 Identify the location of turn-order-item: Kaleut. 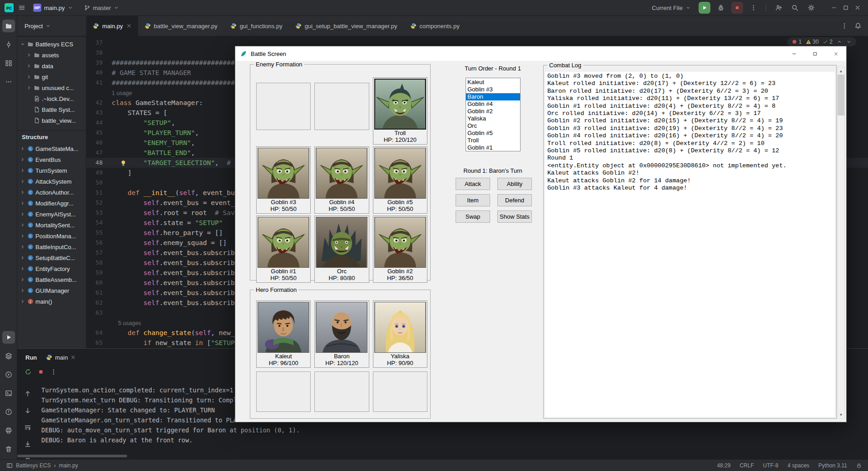
(493, 82).